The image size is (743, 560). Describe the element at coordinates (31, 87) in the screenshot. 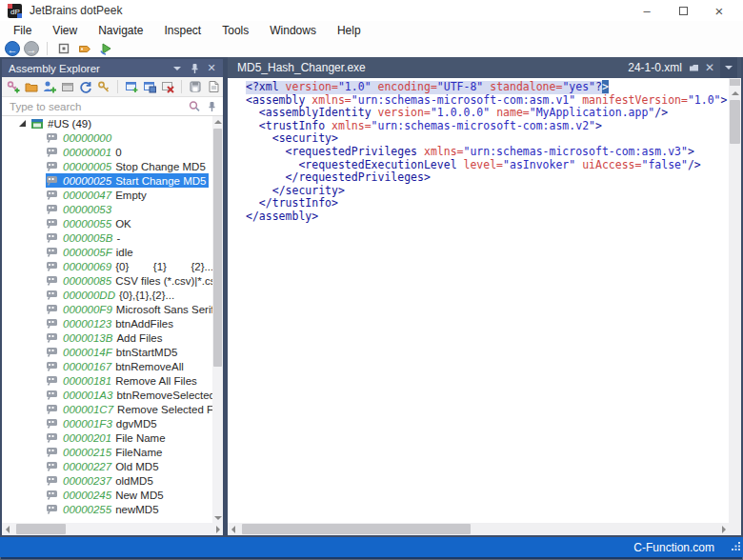

I see `open-folder-icon` at that location.